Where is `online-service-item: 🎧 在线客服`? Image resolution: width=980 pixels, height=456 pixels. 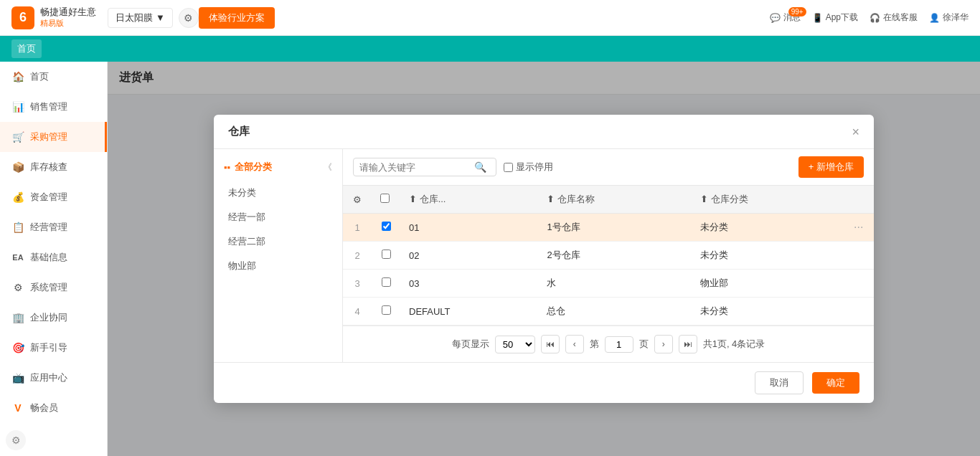 online-service-item: 🎧 在线客服 is located at coordinates (894, 17).